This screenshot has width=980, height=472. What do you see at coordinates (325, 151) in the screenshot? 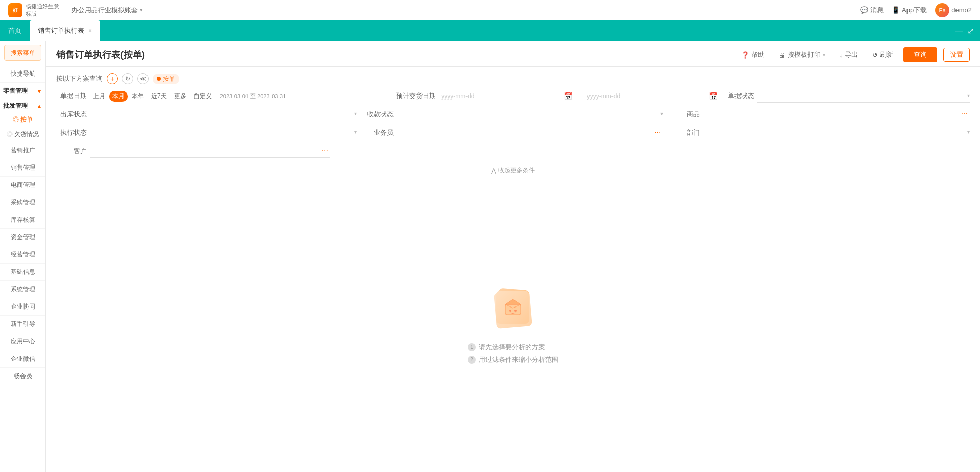
I see `customer-more-icon: ···` at bounding box center [325, 151].